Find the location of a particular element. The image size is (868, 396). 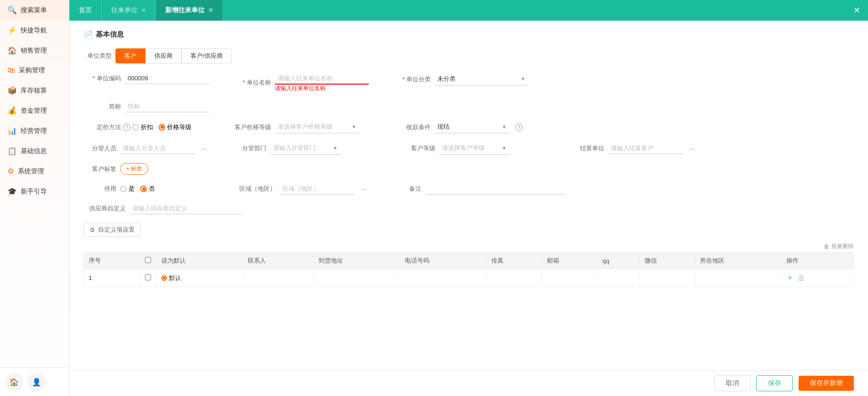

row-actions: ＋ 🗑 is located at coordinates (818, 278).